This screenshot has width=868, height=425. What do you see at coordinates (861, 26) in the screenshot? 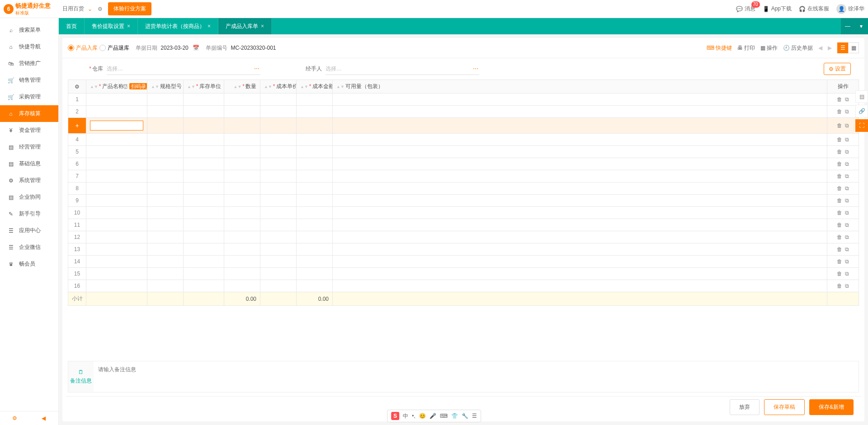
I see `tab-menu-button: ▾` at bounding box center [861, 26].